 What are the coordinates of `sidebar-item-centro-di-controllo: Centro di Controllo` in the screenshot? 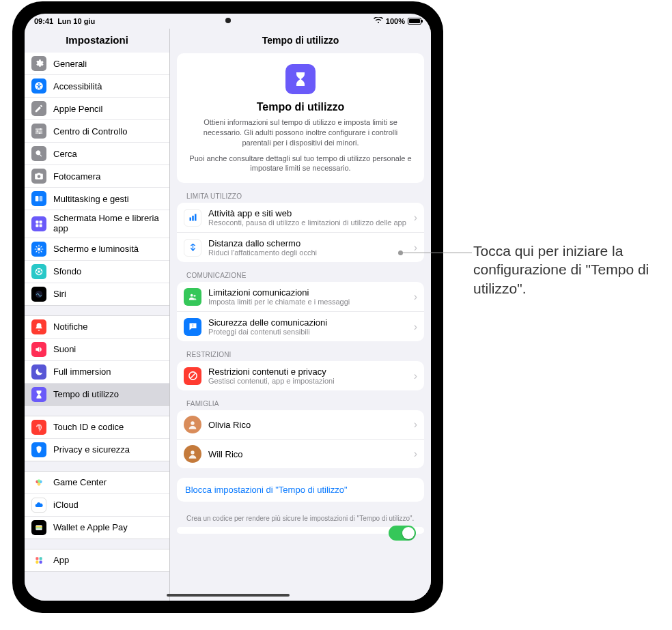 It's located at (97, 131).